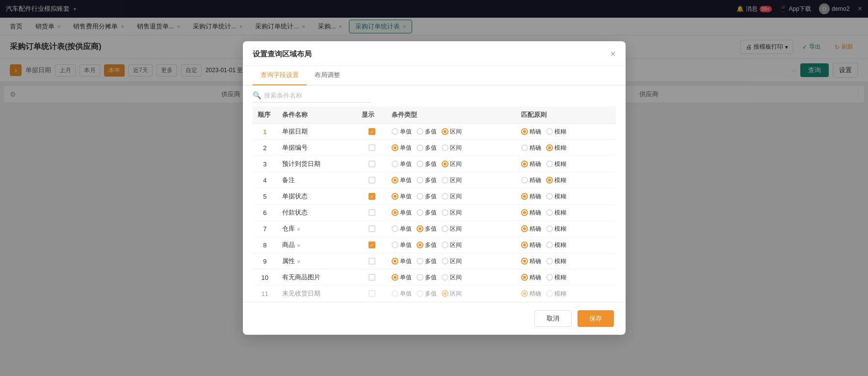  Describe the element at coordinates (265, 107) in the screenshot. I see `th-order: 顺序` at that location.